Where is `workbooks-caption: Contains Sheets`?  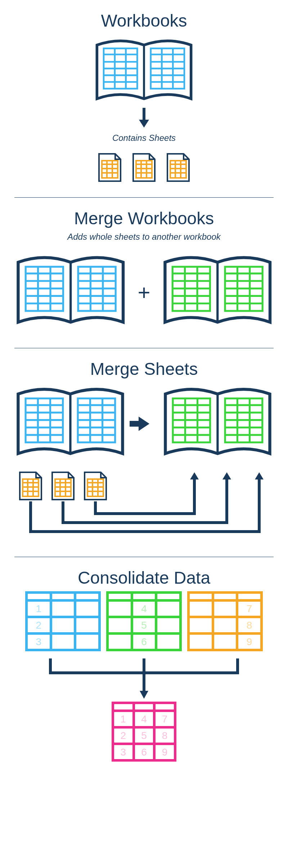
workbooks-caption: Contains Sheets is located at coordinates (144, 138).